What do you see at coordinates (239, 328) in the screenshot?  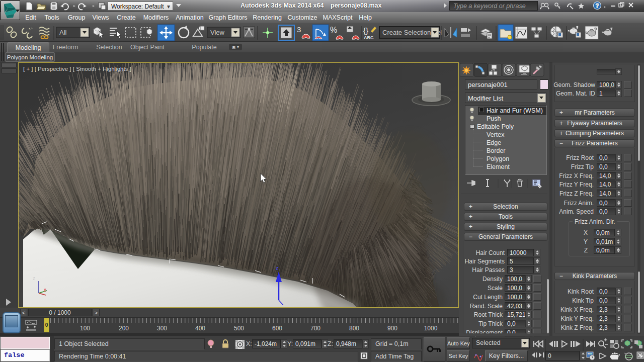 I see `svg-text: 500` at bounding box center [239, 328].